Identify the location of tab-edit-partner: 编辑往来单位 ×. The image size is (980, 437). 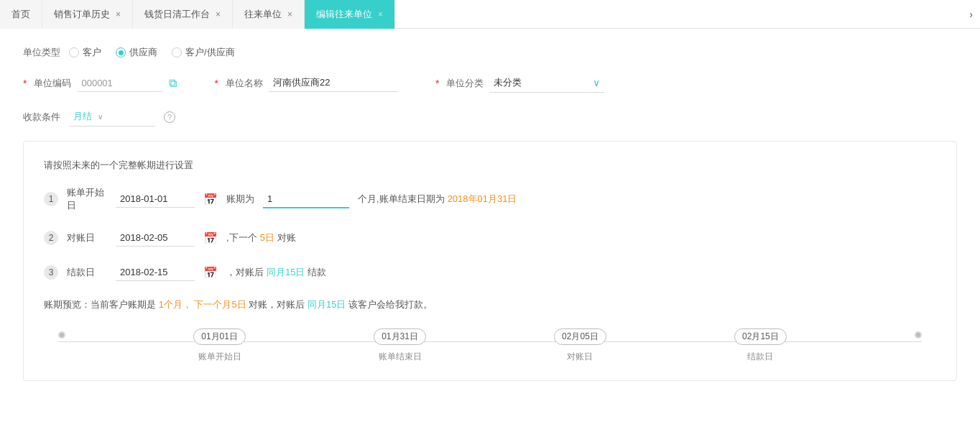
(350, 14).